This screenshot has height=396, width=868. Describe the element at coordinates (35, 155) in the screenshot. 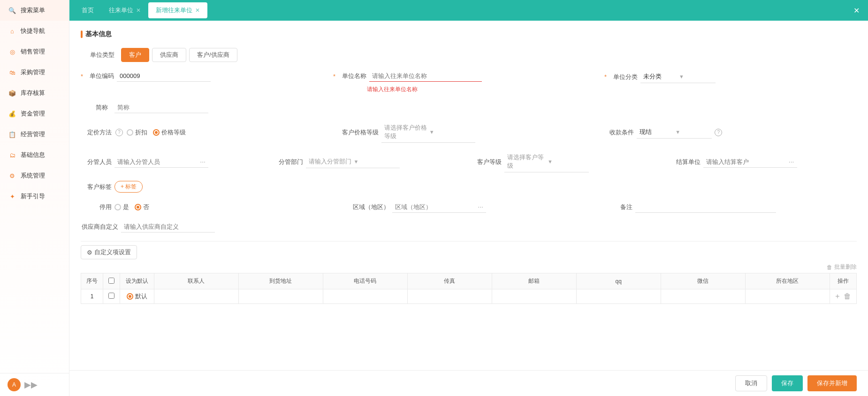

I see `sidebar-item-basic: 🗂 基础信息` at that location.